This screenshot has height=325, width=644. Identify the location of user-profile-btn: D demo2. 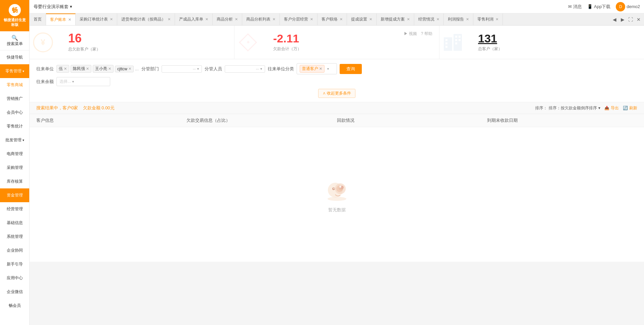
(628, 7).